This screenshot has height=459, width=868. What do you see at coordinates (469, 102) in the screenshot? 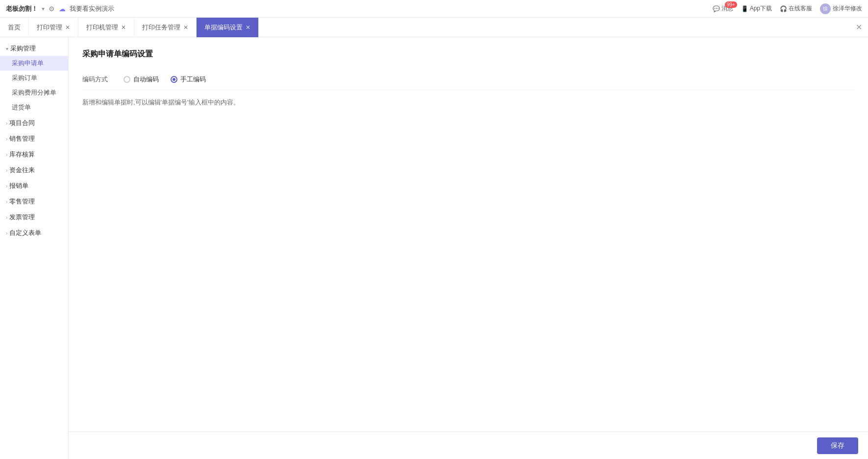
I see `description-text: 新增和编辑单据时,可以编辑'单据编号'输入框中的内容。` at bounding box center [469, 102].